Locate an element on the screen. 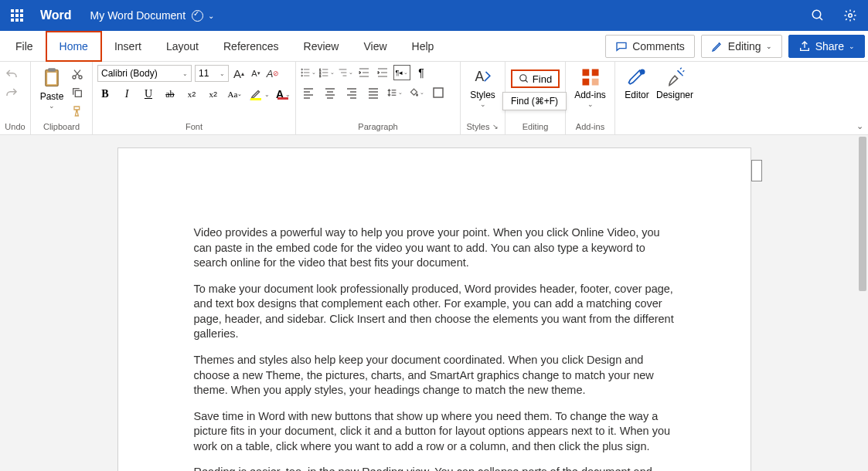  line-spacing-button: ⌄ is located at coordinates (395, 93).